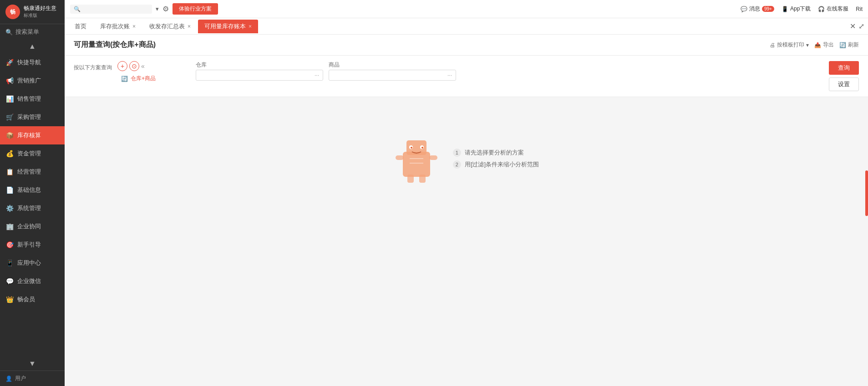  What do you see at coordinates (814, 45) in the screenshot?
I see `page-header-actions: 🖨 按模板打印 ▾ 📤 导出 🔄 刷新` at bounding box center [814, 45].